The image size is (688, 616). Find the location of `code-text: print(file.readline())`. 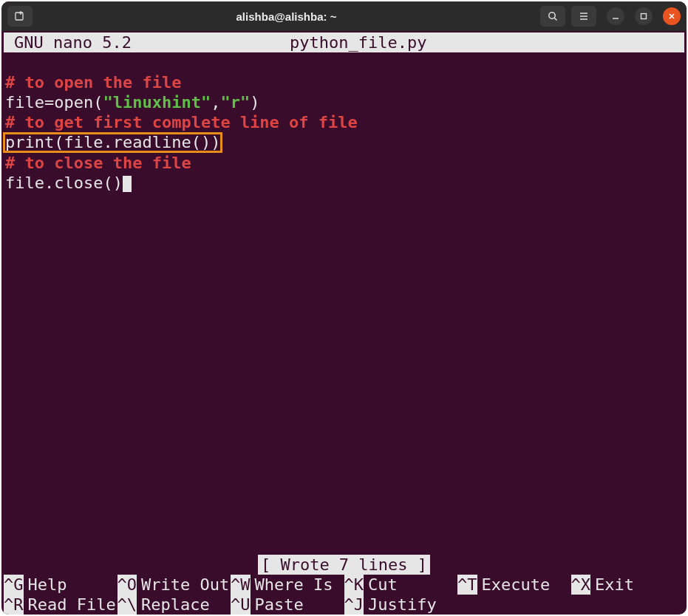

code-text: print(file.readline()) is located at coordinates (112, 142).